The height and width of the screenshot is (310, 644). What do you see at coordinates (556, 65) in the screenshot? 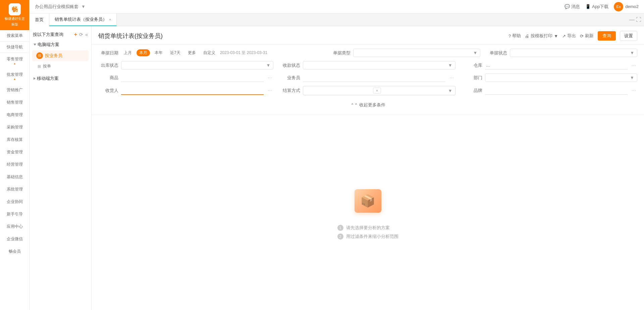
I see `warehouse-input` at bounding box center [556, 65].